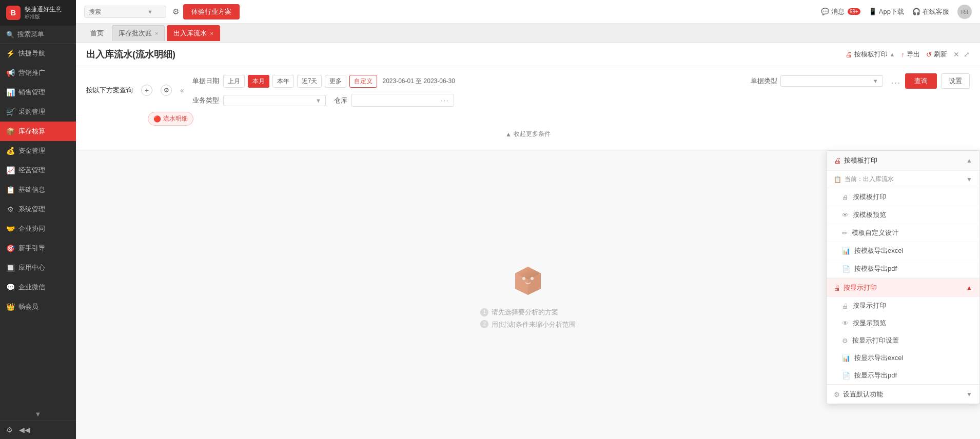 This screenshot has height=439, width=980. I want to click on display-section-chevron-icon: ▲, so click(969, 288).